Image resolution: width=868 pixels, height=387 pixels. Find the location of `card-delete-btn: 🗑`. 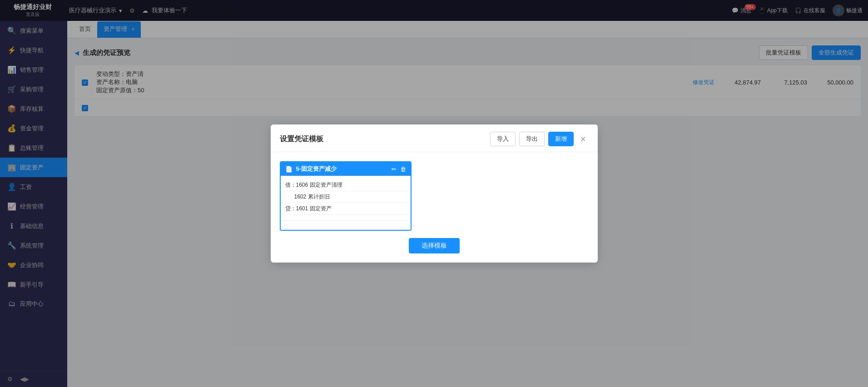

card-delete-btn: 🗑 is located at coordinates (403, 169).